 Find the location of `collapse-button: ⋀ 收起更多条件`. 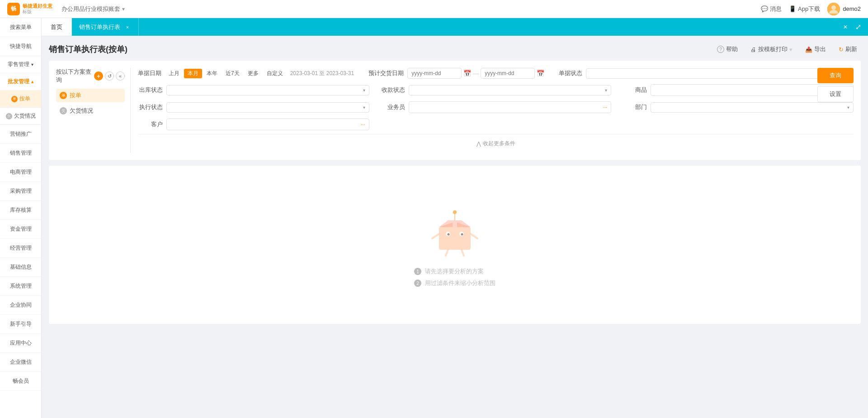

collapse-button: ⋀ 收起更多条件 is located at coordinates (496, 144).